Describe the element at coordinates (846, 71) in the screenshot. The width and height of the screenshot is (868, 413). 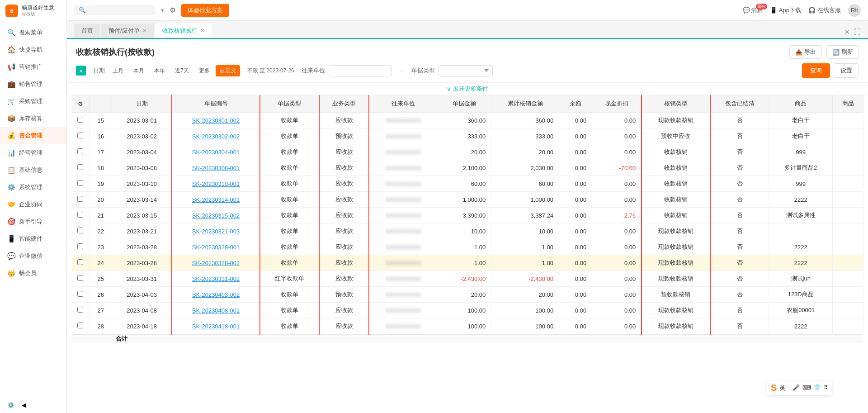
I see `setting-button: 设置` at that location.